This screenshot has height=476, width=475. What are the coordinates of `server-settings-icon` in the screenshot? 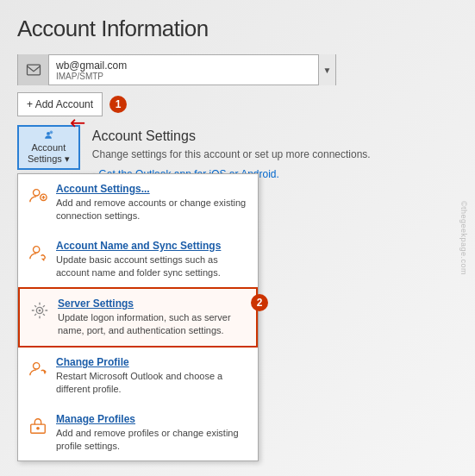 It's located at (40, 310).